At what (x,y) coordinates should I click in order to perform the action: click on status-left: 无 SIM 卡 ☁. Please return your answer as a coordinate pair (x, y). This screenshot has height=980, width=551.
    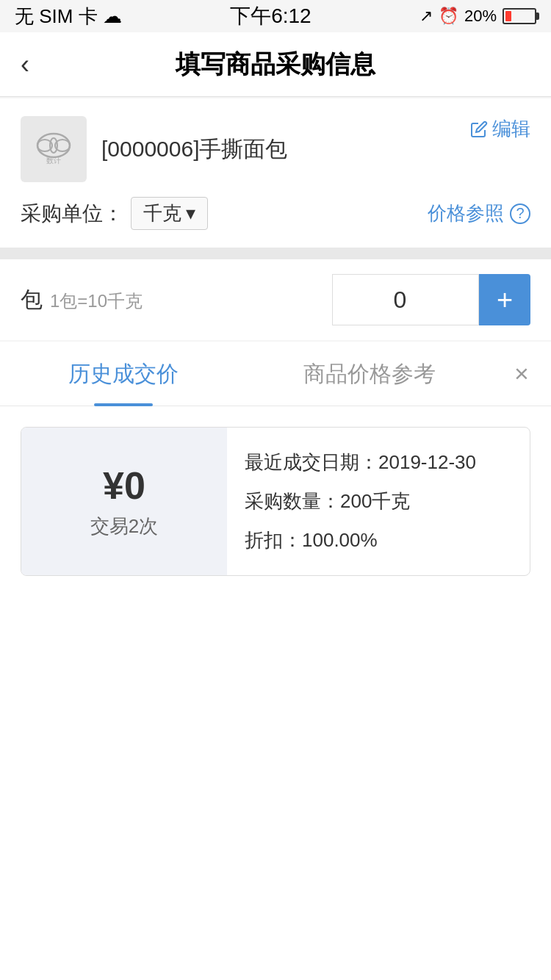
    Looking at the image, I should click on (68, 16).